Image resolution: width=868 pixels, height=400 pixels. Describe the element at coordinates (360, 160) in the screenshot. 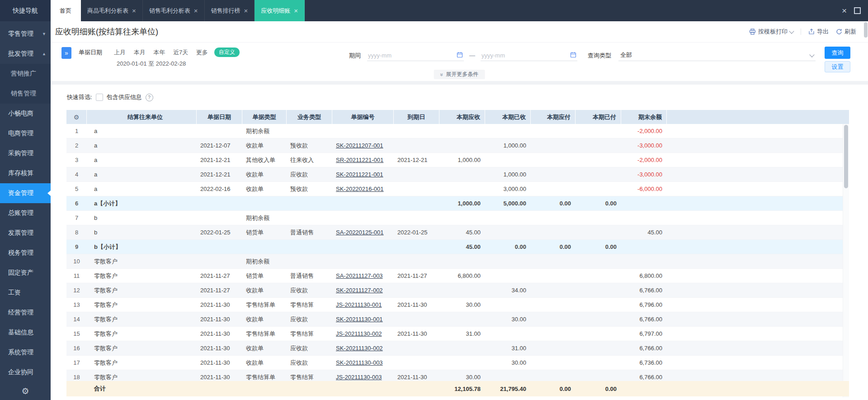

I see `doc-number-link: SR-20211221-001` at that location.